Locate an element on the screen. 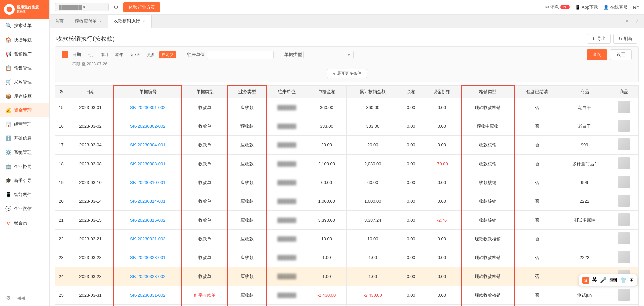 Image resolution: width=644 pixels, height=306 pixels. cell-product-img is located at coordinates (624, 126).